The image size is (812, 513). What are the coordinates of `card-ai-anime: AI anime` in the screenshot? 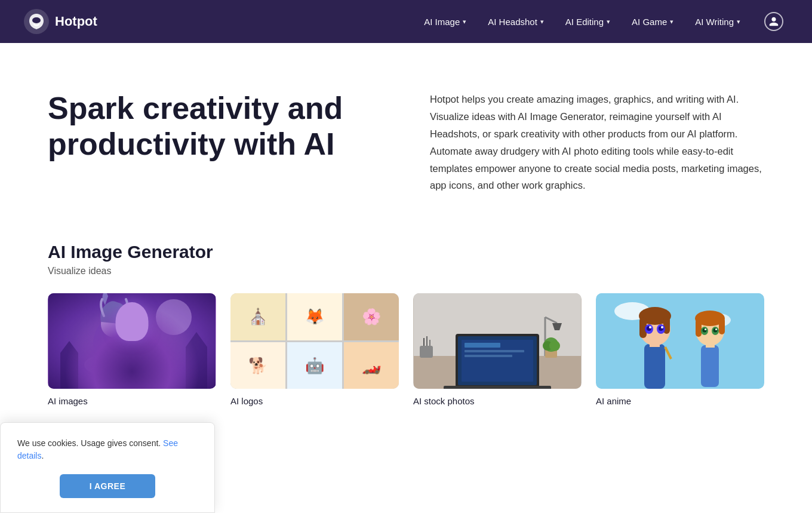 It's located at (680, 350).